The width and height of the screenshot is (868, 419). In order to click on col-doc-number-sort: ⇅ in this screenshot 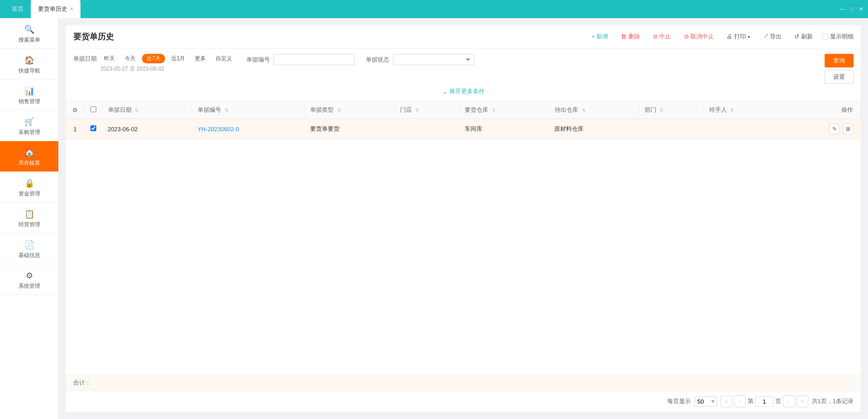, I will do `click(226, 110)`.